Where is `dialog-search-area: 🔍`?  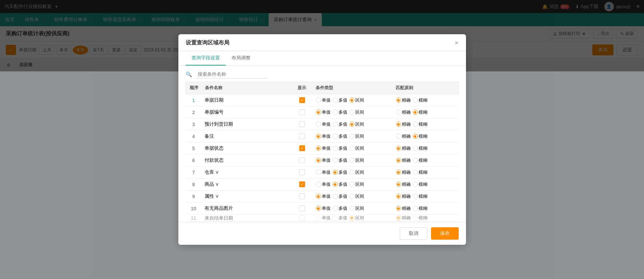
dialog-search-area: 🔍 is located at coordinates (322, 68).